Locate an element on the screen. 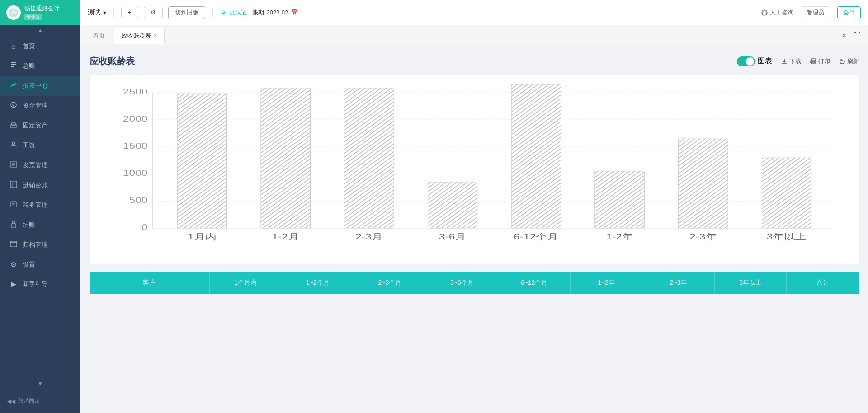 Image resolution: width=868 pixels, height=413 pixels. home-icon: ⌂ is located at coordinates (14, 47).